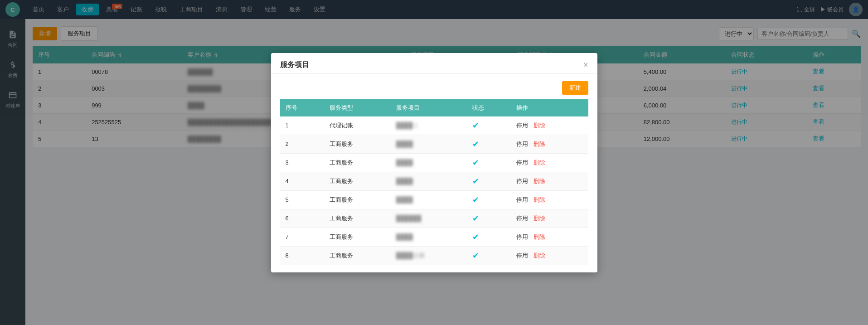 The width and height of the screenshot is (868, 325). What do you see at coordinates (302, 181) in the screenshot?
I see `modal-cell-seq: 4` at bounding box center [302, 181].